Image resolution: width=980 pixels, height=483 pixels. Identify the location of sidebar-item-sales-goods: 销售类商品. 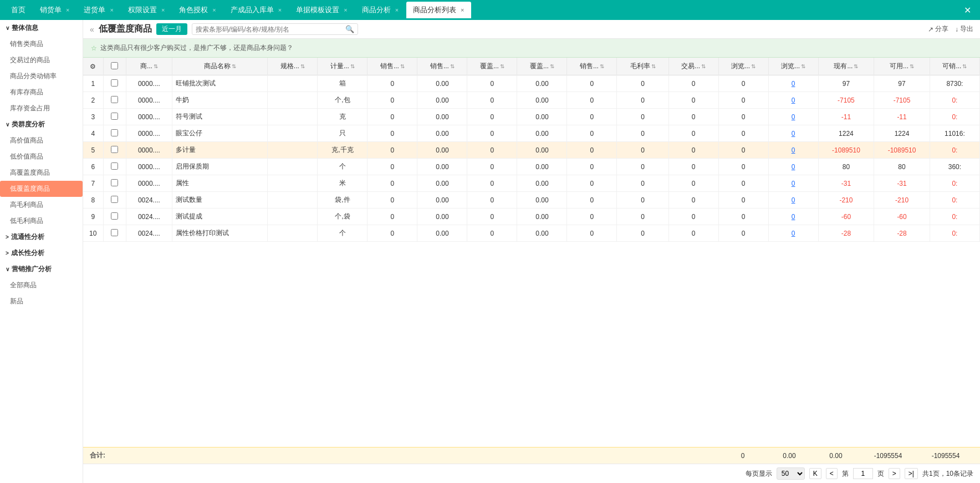
(41, 44).